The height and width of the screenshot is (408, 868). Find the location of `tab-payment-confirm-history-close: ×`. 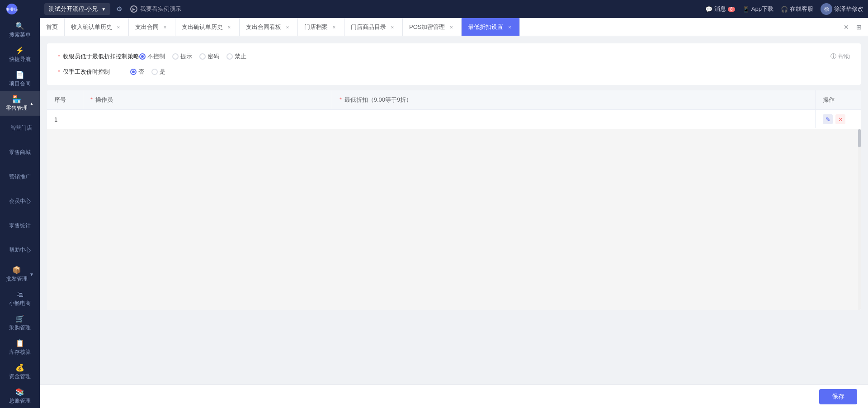

tab-payment-confirm-history-close: × is located at coordinates (229, 27).